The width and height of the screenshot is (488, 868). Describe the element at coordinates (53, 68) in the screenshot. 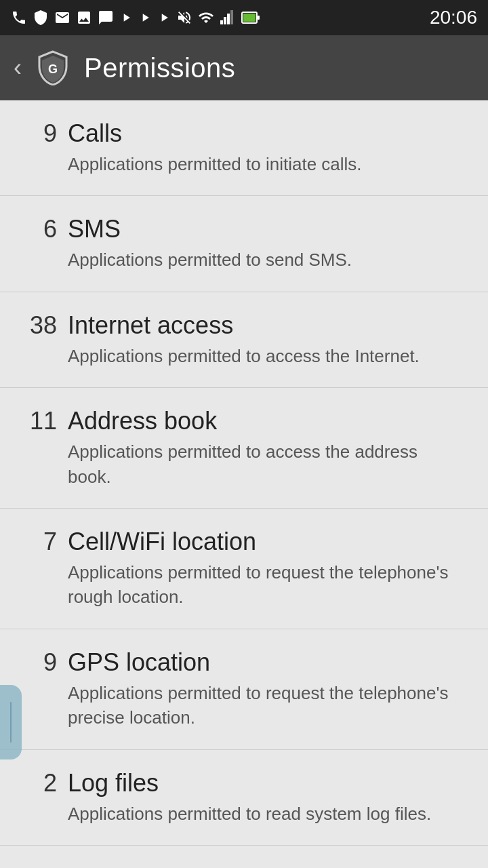

I see `app-shield-icon: G` at that location.